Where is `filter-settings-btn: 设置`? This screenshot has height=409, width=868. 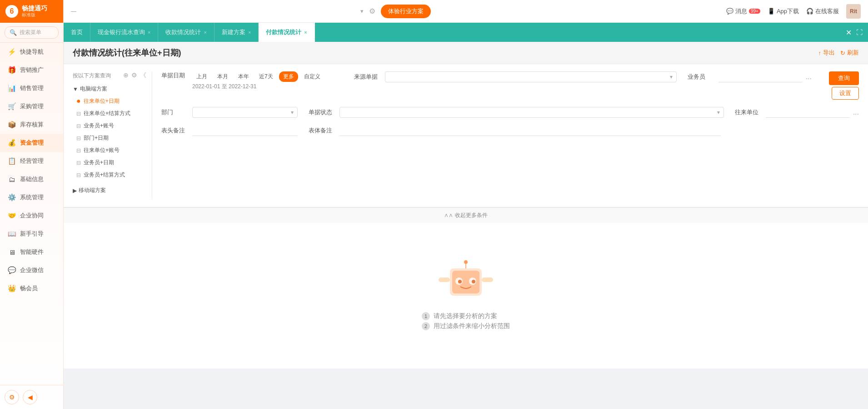
filter-settings-btn: 设置 is located at coordinates (845, 93).